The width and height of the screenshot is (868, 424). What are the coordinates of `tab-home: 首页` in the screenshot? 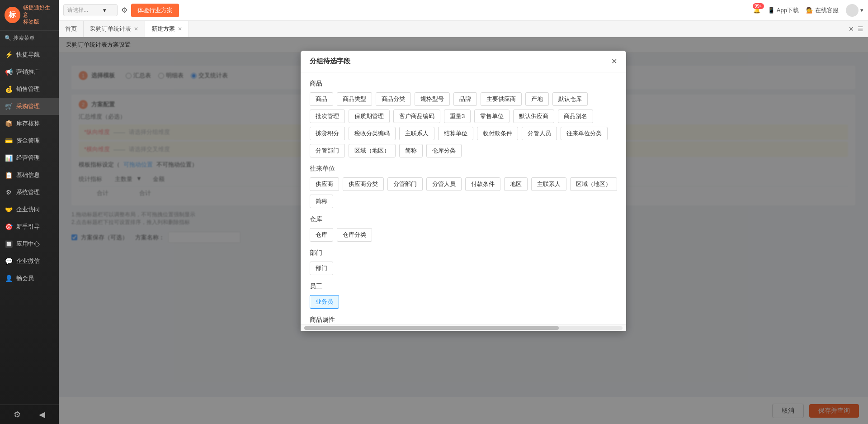 It's located at (71, 29).